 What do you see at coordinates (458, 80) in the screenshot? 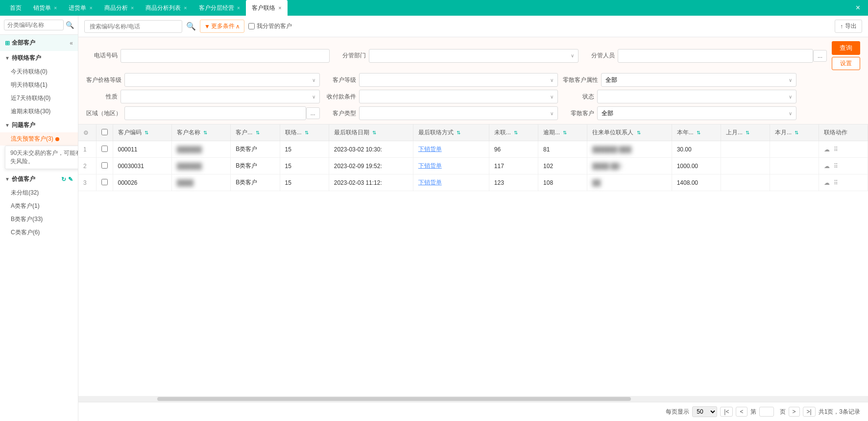
I see `filter-select-customer-level: ∨` at bounding box center [458, 80].